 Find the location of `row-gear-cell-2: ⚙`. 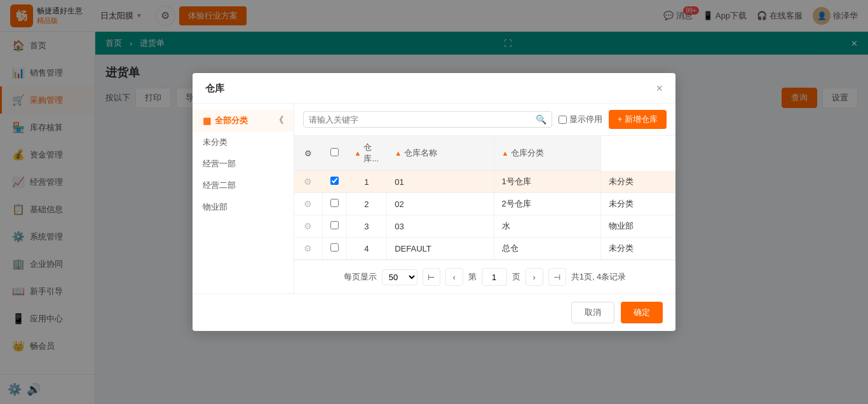

row-gear-cell-2: ⚙ is located at coordinates (308, 226).